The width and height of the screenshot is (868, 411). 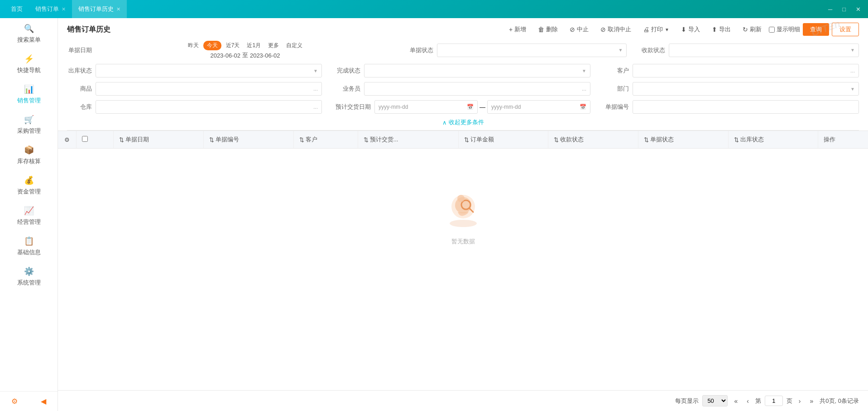 What do you see at coordinates (463, 122) in the screenshot?
I see `collapse-row: ∧ 收起更多条件` at bounding box center [463, 122].